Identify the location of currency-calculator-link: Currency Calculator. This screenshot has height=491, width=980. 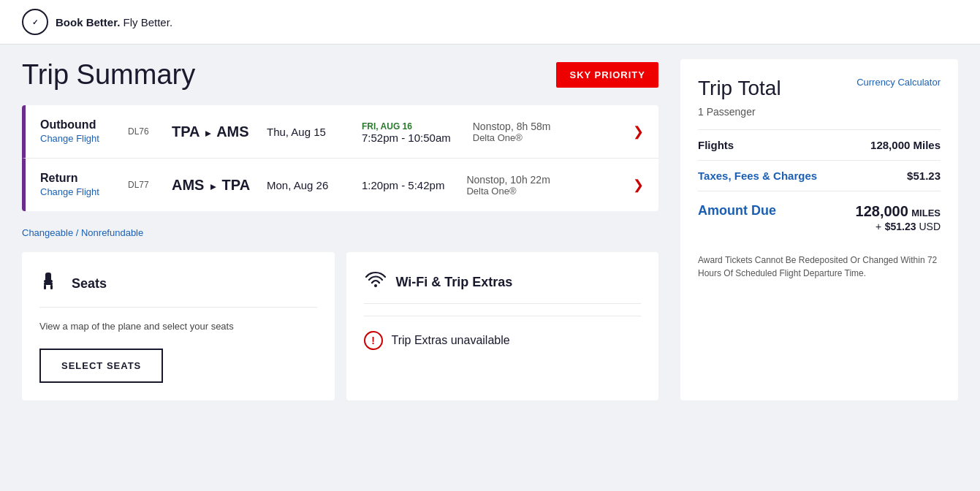
(899, 82).